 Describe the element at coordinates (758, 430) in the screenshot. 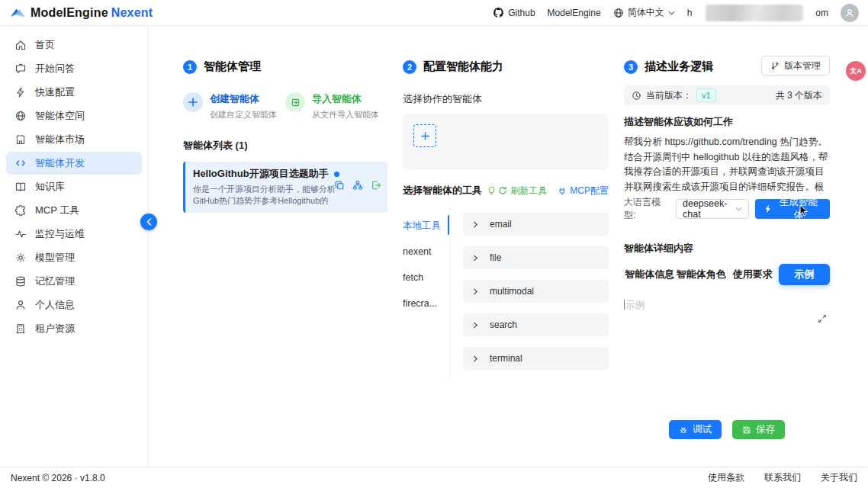

I see `save-button: 保存` at that location.